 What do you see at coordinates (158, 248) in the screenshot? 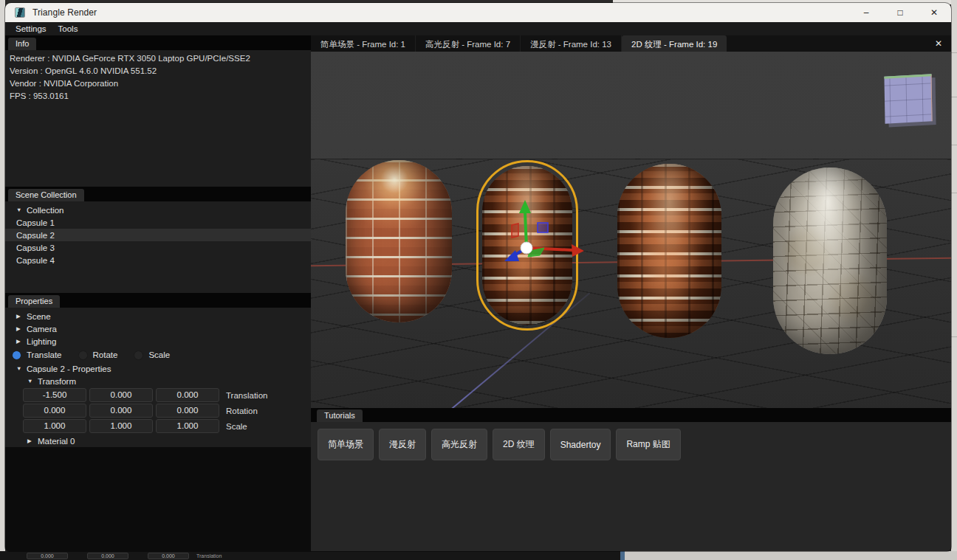
I see `scene-item-capsule-3: Capsule 3` at bounding box center [158, 248].